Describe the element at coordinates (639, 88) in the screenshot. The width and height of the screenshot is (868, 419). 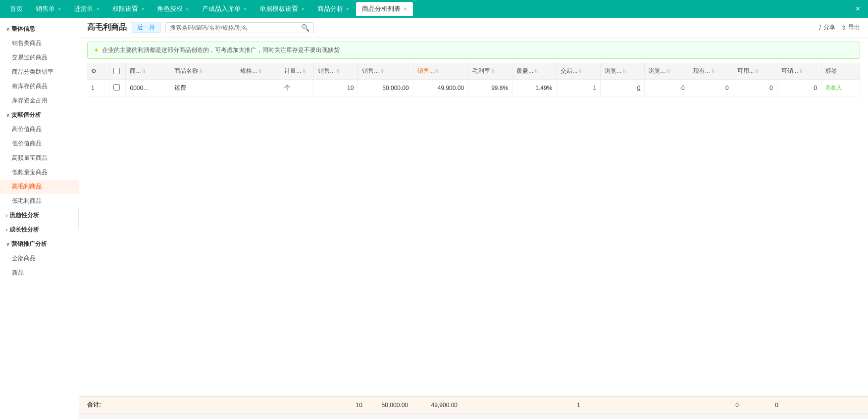
I see `browse1-link: 0` at that location.